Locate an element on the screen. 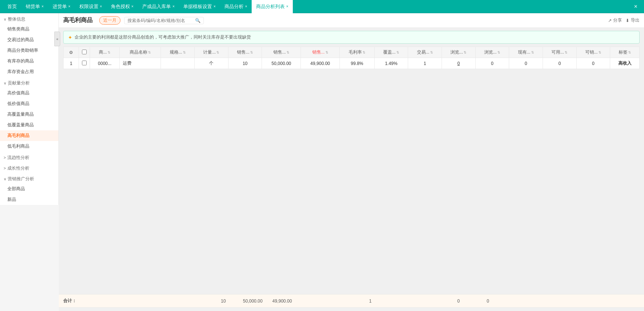 The image size is (644, 311). col-sales-qty: 销售...⇅ is located at coordinates (245, 53).